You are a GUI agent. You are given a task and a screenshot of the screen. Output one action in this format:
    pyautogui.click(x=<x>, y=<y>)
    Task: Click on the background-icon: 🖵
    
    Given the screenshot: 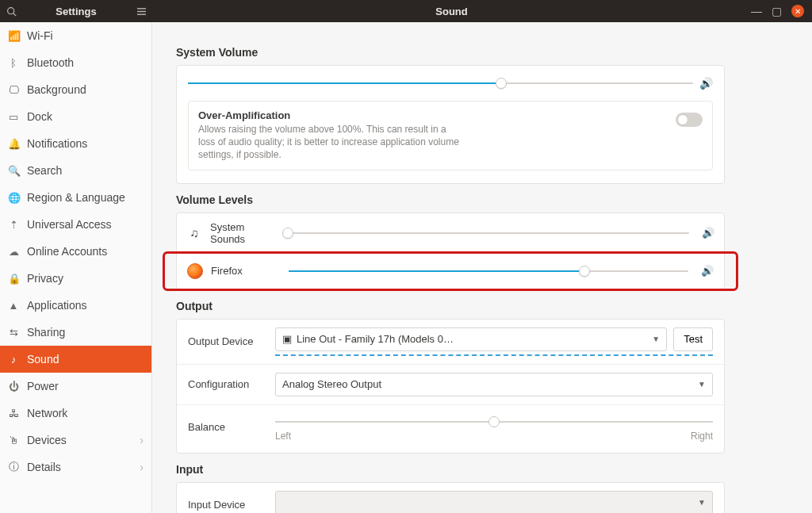 What is the action you would take?
    pyautogui.click(x=13, y=90)
    